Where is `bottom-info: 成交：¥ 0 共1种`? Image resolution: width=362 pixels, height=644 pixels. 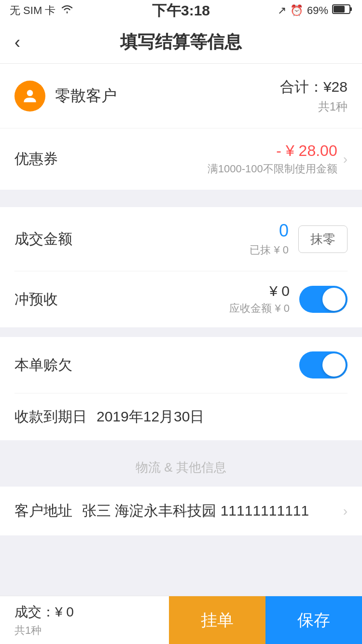 bottom-info: 成交：¥ 0 共1种 is located at coordinates (84, 620).